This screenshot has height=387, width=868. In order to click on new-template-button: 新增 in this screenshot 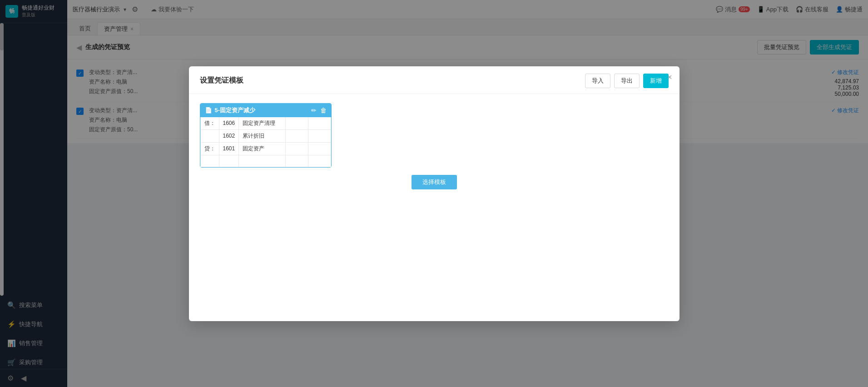, I will do `click(656, 81)`.